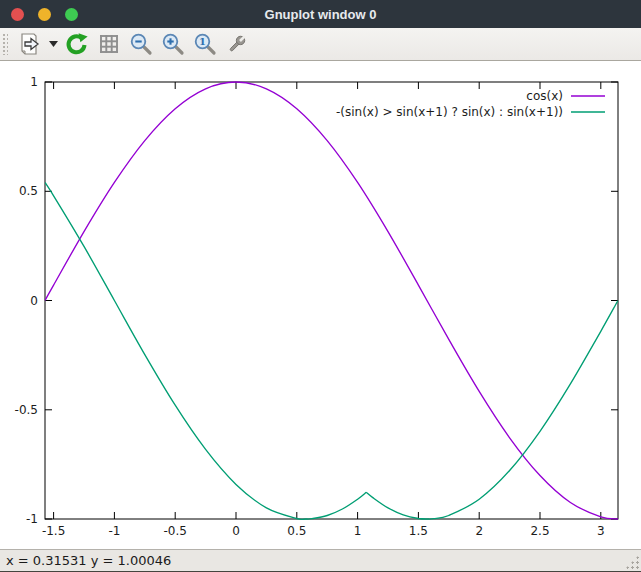 Image resolution: width=641 pixels, height=572 pixels. I want to click on toolbar: 1, so click(320, 44).